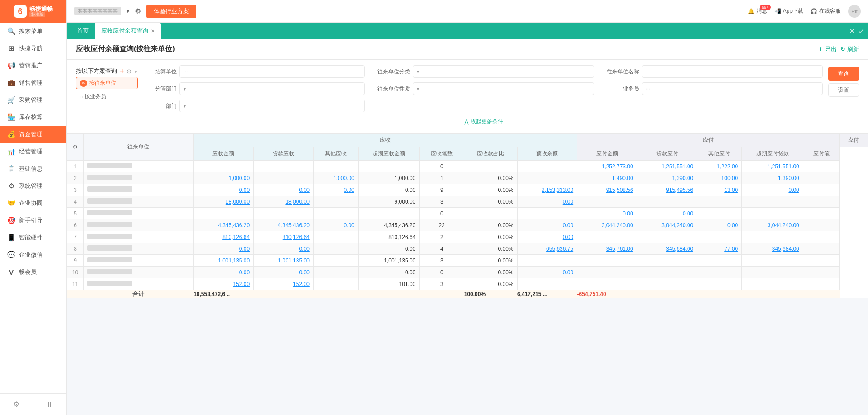 The width and height of the screenshot is (868, 415). Describe the element at coordinates (33, 255) in the screenshot. I see `sidebar-item-wechat: 💬 企业微信` at that location.